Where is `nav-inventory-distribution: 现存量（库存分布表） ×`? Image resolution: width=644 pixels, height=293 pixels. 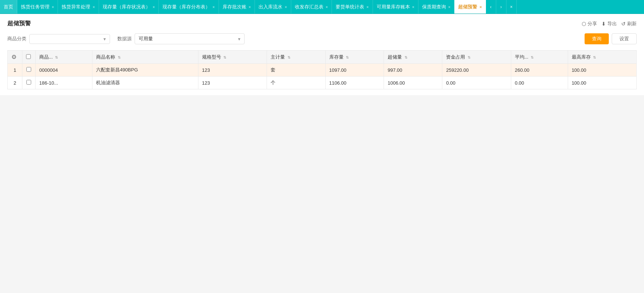 nav-inventory-distribution: 现存量（库存分布表） × is located at coordinates (189, 7).